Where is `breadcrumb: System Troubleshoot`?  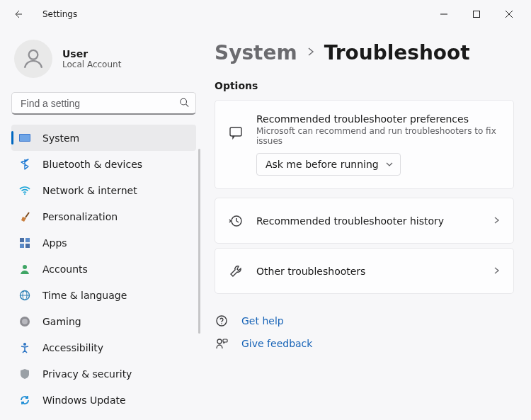 breadcrumb: System Troubleshoot is located at coordinates (364, 52).